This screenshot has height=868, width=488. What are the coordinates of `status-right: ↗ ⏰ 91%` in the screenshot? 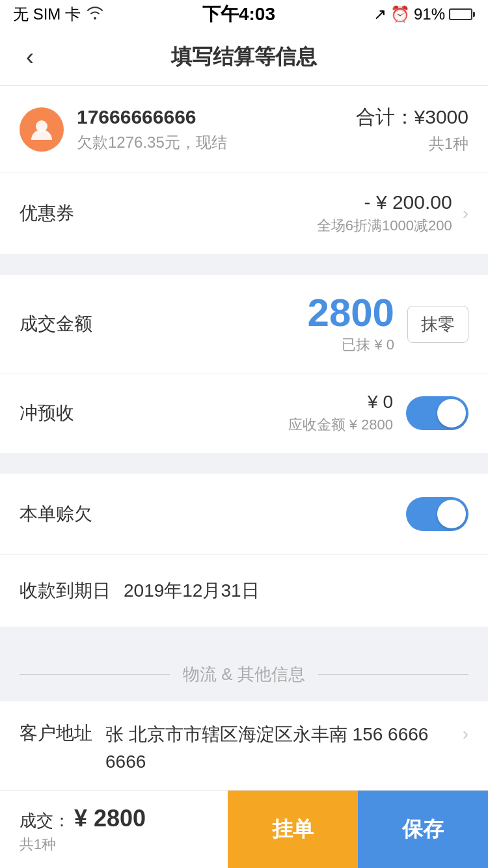 It's located at (424, 14).